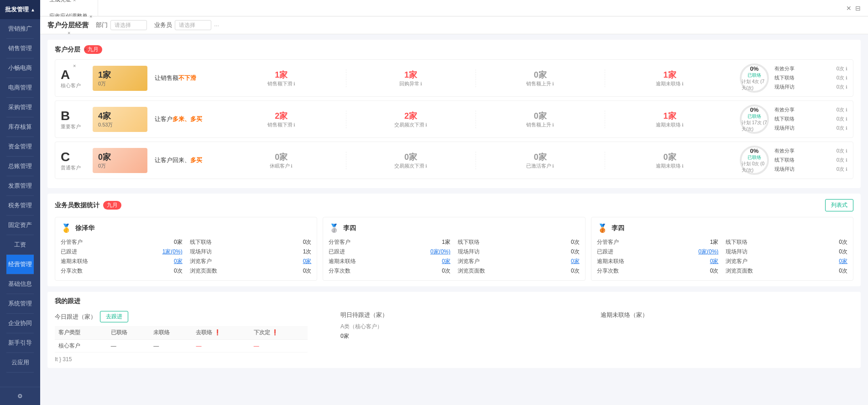 This screenshot has height=405, width=868. Describe the element at coordinates (811, 69) in the screenshot. I see `tier-right-stat-row: 有效分享0次 ℹ` at that location.